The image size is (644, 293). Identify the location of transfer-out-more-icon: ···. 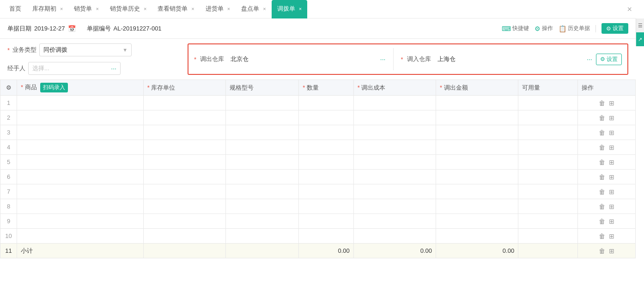
(383, 59).